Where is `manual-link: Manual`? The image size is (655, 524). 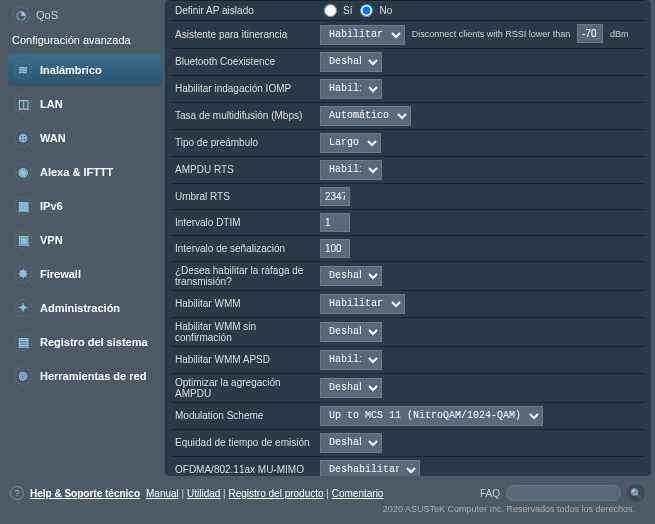
manual-link: Manual is located at coordinates (162, 494).